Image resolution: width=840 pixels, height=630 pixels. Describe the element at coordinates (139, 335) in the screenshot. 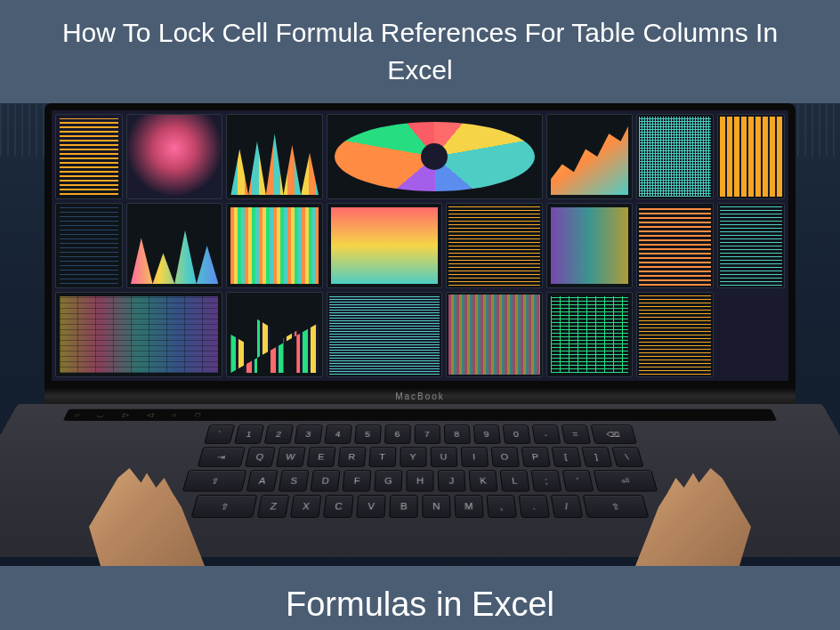

I see `spreadsheet-panel` at that location.